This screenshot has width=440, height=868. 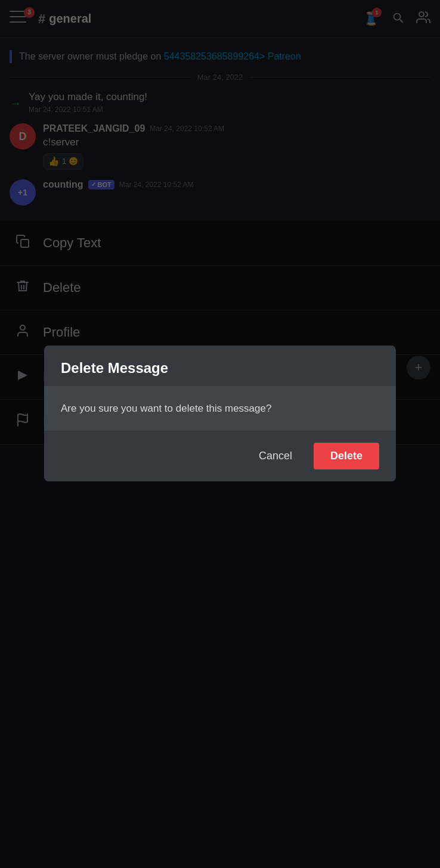 I want to click on modal-body: Are you sure you want to delete this mes…, so click(x=220, y=409).